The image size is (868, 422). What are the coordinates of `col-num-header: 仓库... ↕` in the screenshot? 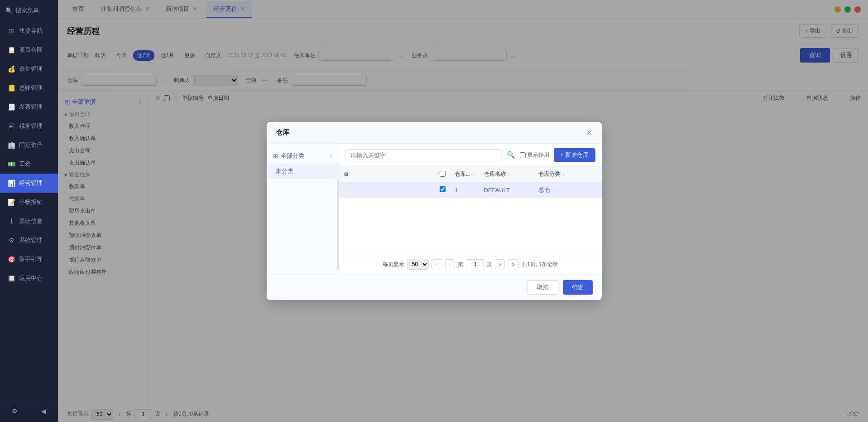 It's located at (465, 175).